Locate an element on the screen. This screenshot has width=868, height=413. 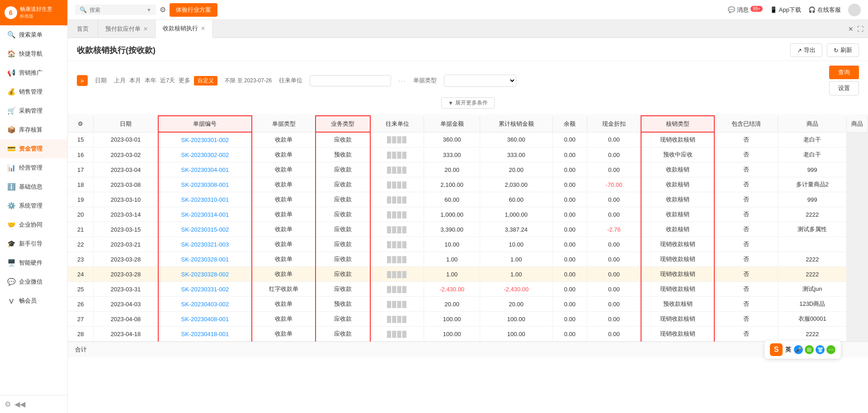
cell-doc-no: SK-20230403-002 is located at coordinates (205, 304).